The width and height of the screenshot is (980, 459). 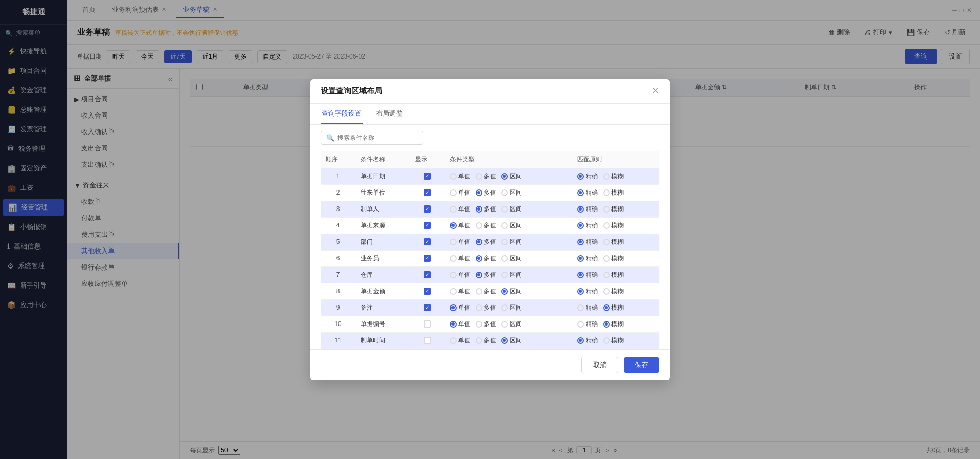 What do you see at coordinates (389, 114) in the screenshot?
I see `modal-tab-layout: 布局调整` at bounding box center [389, 114].